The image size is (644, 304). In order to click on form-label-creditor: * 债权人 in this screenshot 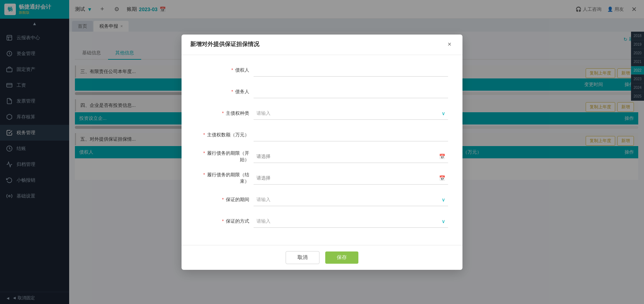, I will do `click(225, 70)`.